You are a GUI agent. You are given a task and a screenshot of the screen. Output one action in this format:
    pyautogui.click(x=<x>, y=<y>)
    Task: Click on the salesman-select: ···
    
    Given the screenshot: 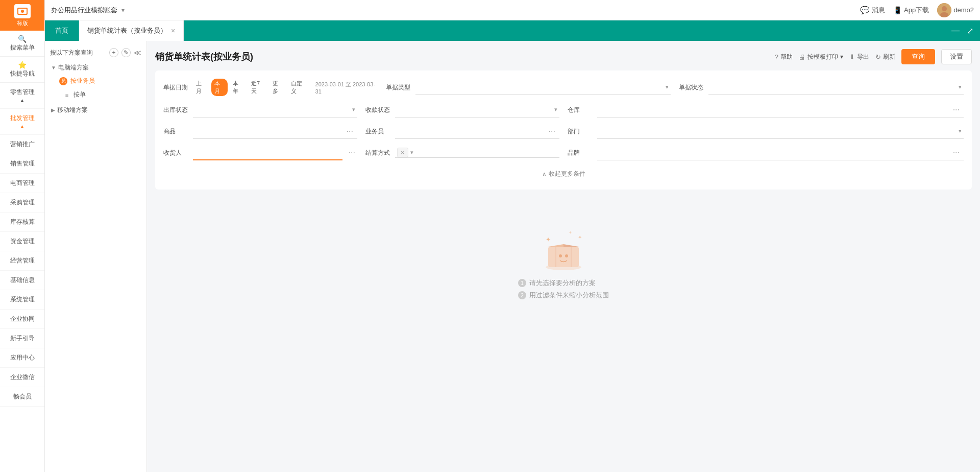 What is the action you would take?
    pyautogui.click(x=477, y=131)
    